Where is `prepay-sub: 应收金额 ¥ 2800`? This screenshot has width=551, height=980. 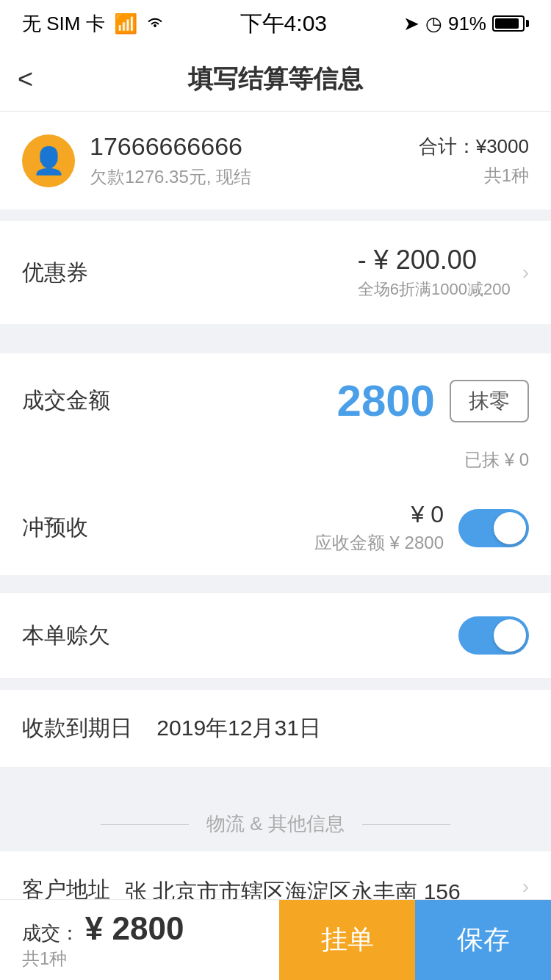
prepay-sub: 应收金额 ¥ 2800 is located at coordinates (379, 543).